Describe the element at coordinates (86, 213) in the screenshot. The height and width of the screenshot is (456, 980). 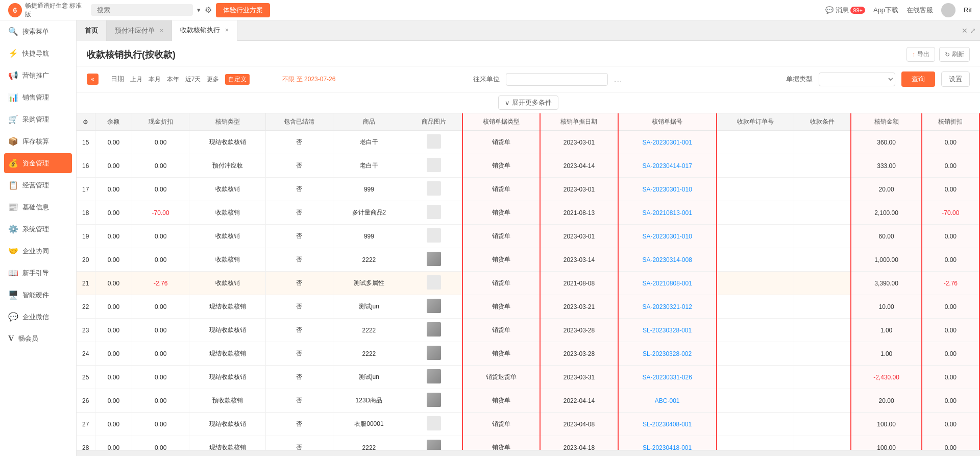
I see `table-row-num: 18` at that location.